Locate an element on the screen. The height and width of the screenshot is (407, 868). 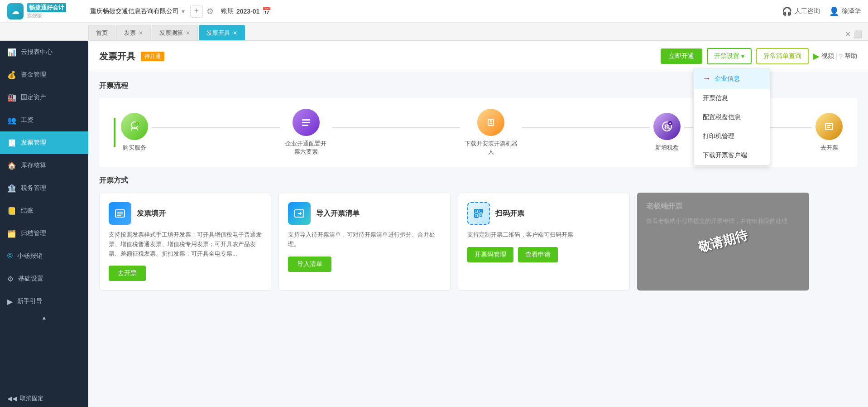
settings-icon: ⚙ is located at coordinates (210, 11).